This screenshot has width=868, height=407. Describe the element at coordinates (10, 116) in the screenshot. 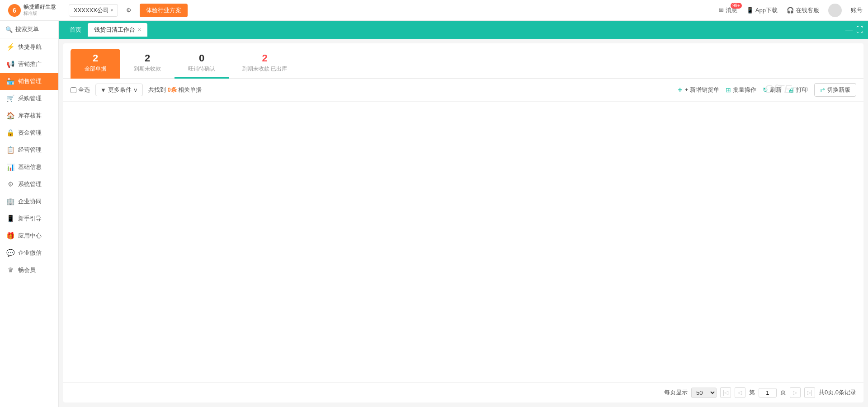

I see `inventory-icon: 🏠` at that location.